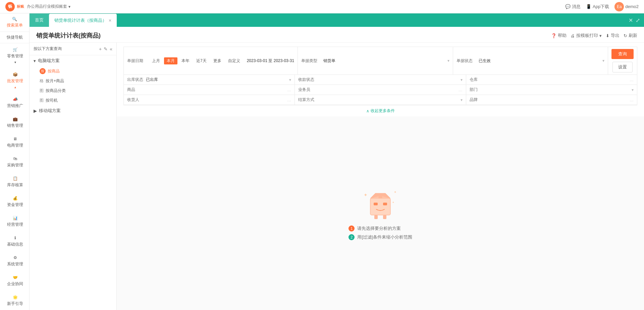  Describe the element at coordinates (603, 61) in the screenshot. I see `docstatus-dropdown-icon: ▾` at that location.